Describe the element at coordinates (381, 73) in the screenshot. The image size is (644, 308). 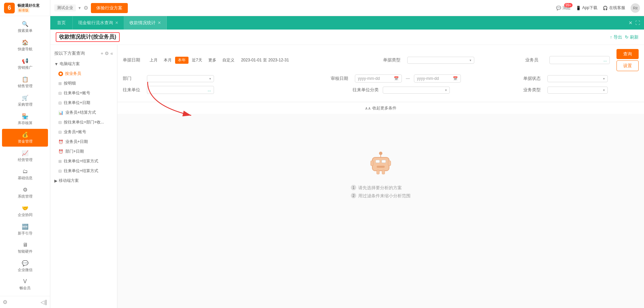
I see `filter-section: 单据日期 上月 本月 本年 近7天 更多 自定义 2023-01-01 至 20…` at that location.